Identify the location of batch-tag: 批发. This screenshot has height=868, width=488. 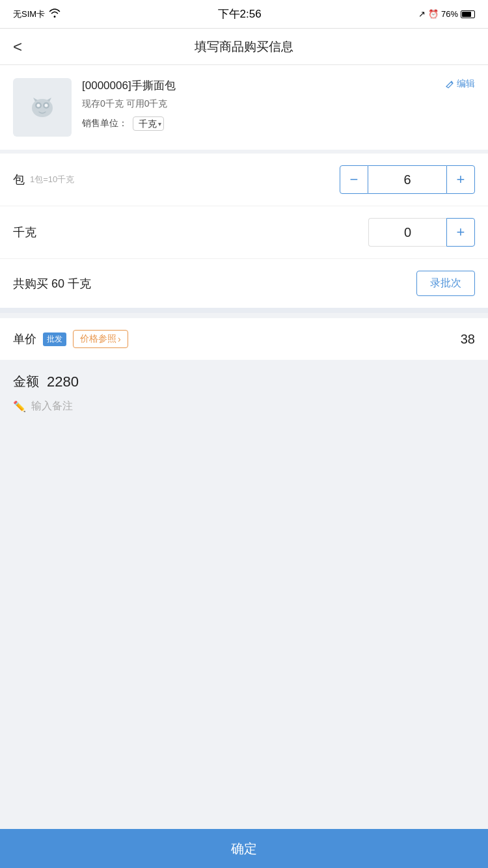
(55, 340).